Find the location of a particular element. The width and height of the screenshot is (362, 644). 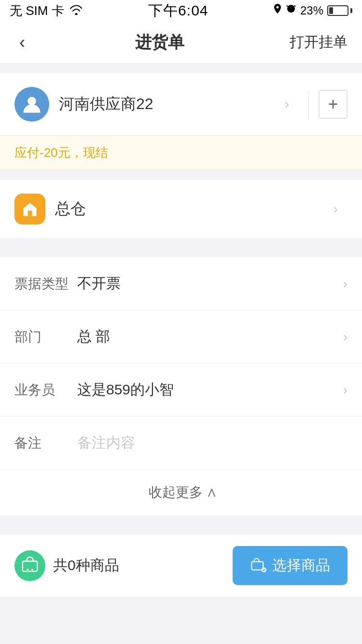

invoice-type-chevron-icon: › is located at coordinates (346, 284).